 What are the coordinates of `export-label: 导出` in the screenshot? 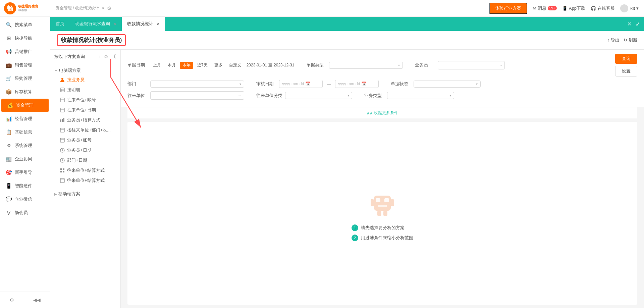 It's located at (615, 40).